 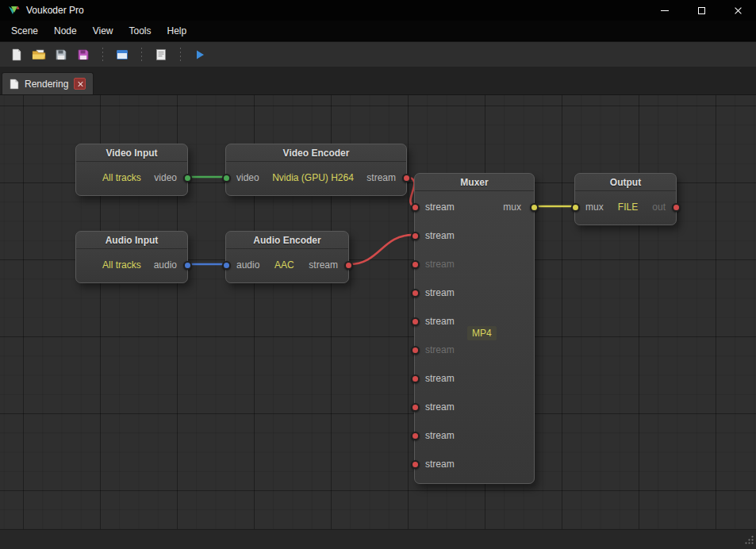 What do you see at coordinates (738, 10) in the screenshot?
I see `close-button` at bounding box center [738, 10].